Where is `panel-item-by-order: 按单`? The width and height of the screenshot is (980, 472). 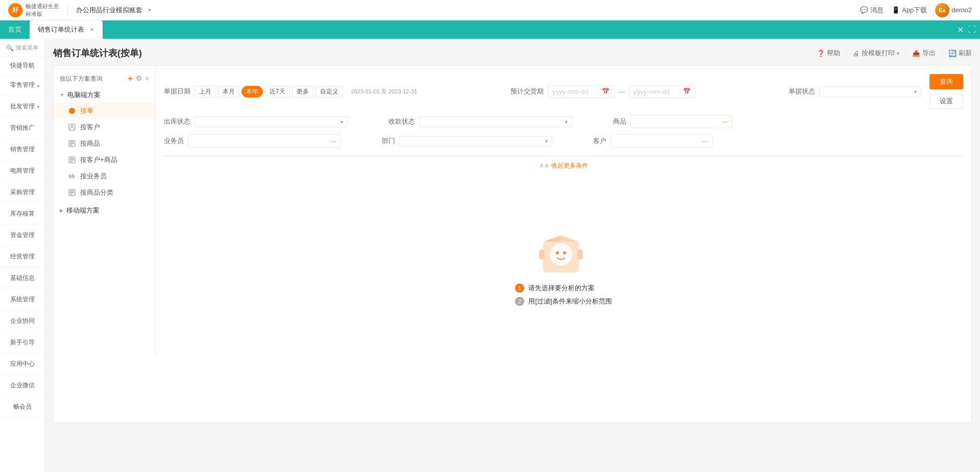 panel-item-by-order: 按单 is located at coordinates (104, 111).